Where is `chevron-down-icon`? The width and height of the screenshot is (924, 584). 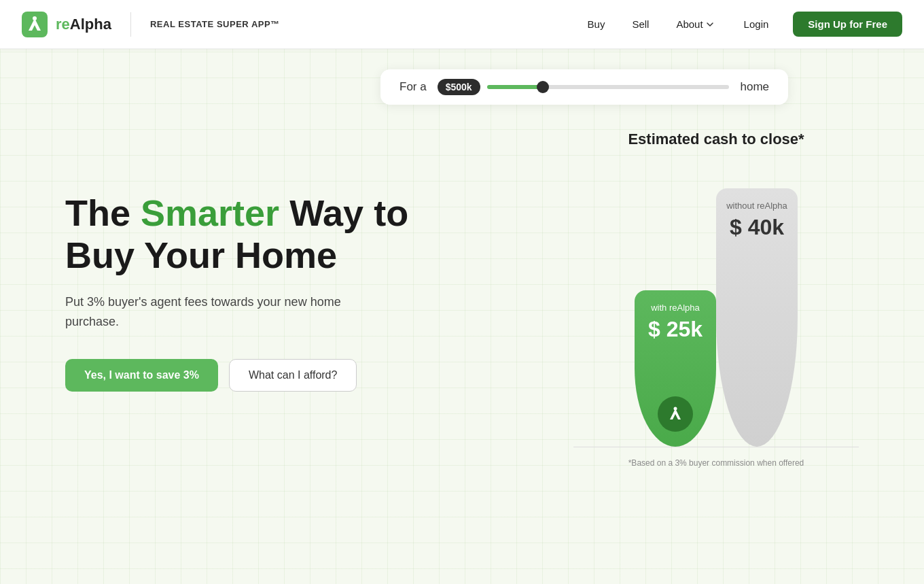 chevron-down-icon is located at coordinates (710, 24).